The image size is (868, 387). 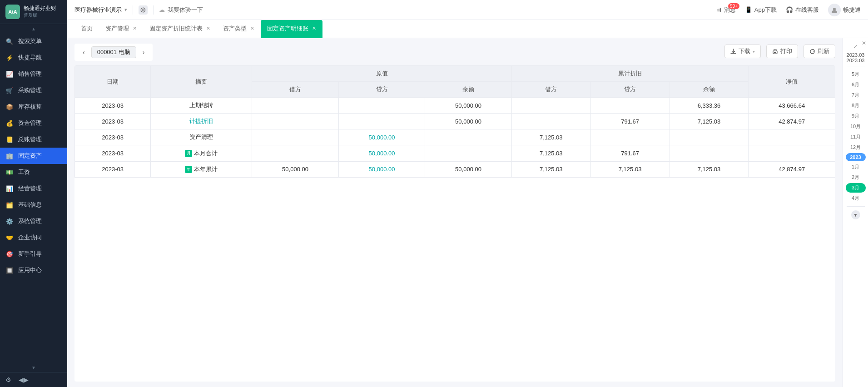 What do you see at coordinates (295, 137) in the screenshot?
I see `cell-orig-debit` at bounding box center [295, 137].